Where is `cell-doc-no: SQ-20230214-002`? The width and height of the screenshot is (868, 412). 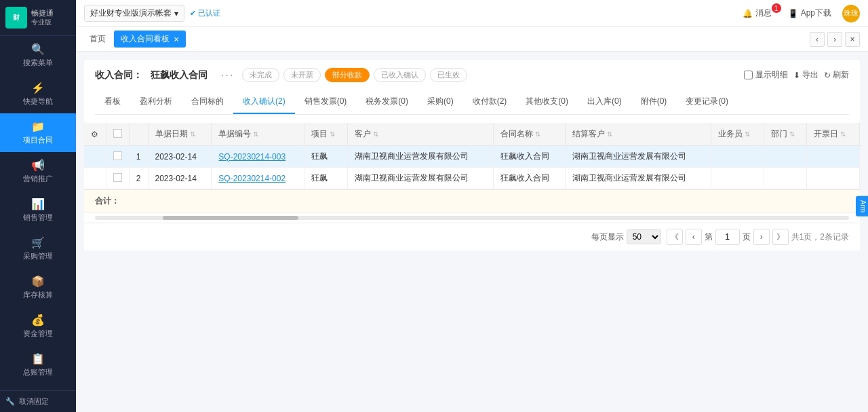 cell-doc-no: SQ-20230214-002 is located at coordinates (258, 179).